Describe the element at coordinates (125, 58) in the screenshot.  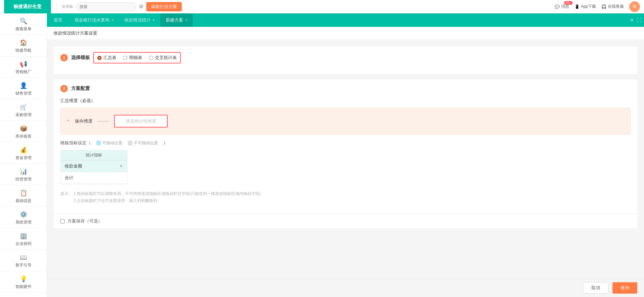
I see `radio-detail` at that location.